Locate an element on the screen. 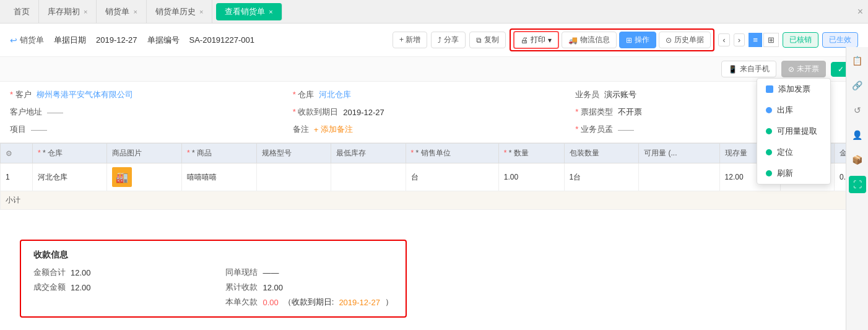  sidebar-icon-4: 👤 is located at coordinates (857, 135).